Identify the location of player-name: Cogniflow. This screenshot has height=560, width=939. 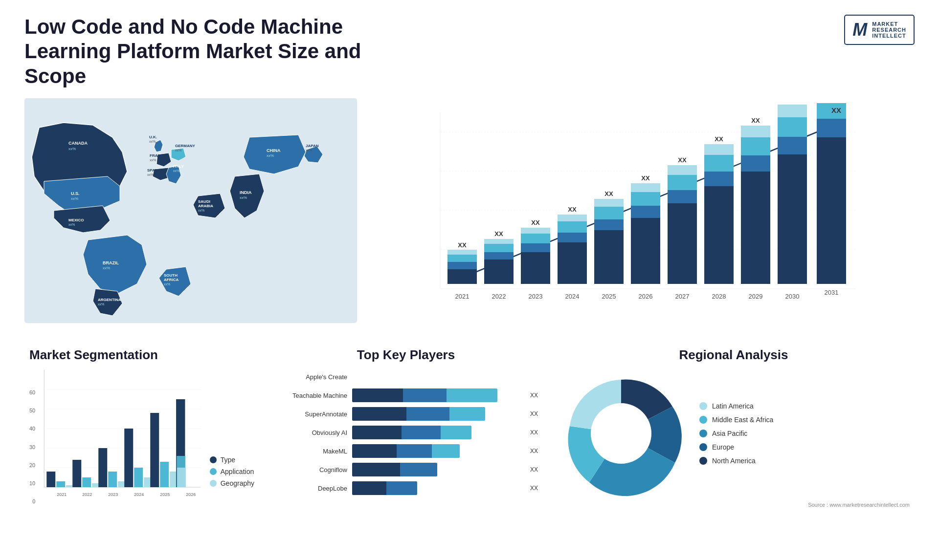
(311, 470).